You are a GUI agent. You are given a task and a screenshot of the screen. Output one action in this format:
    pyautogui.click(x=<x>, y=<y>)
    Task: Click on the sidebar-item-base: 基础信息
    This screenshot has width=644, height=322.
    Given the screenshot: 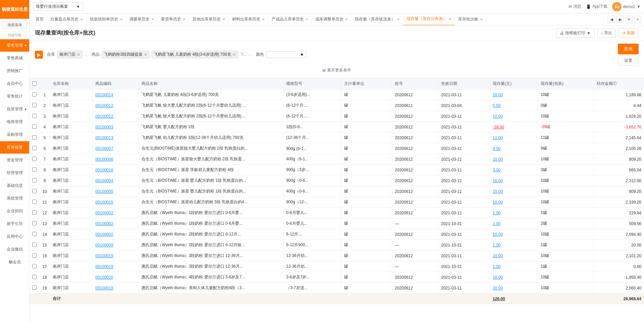 What is the action you would take?
    pyautogui.click(x=15, y=186)
    